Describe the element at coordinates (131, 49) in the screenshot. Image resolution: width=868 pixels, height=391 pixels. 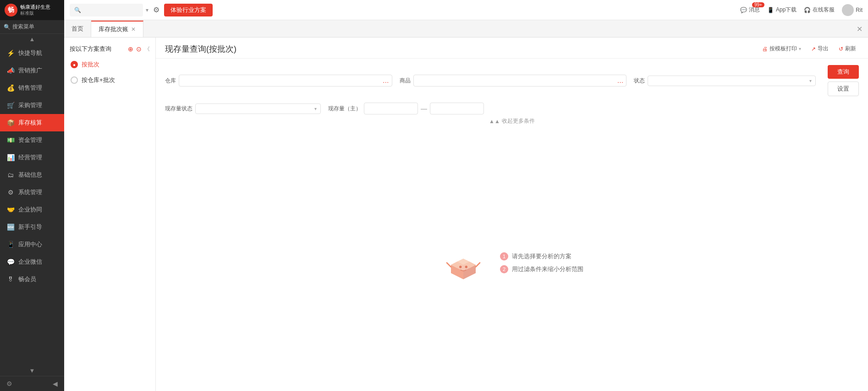
I see `add-plan-icon: ⊕` at that location.